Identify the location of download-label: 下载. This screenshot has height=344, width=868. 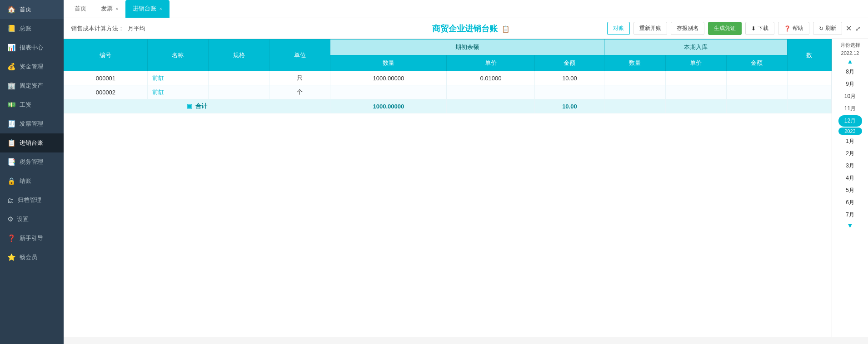
(763, 28).